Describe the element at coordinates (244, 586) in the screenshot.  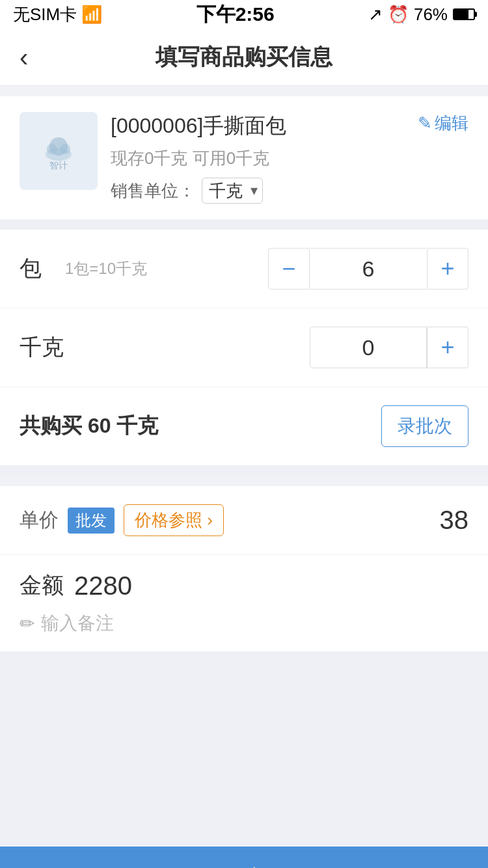
I see `amount-row: 金额 2280` at that location.